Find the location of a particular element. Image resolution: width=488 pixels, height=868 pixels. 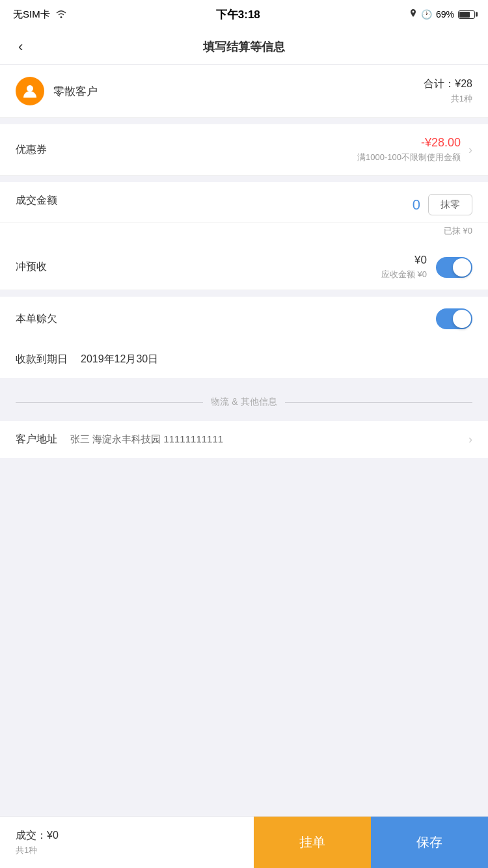

coupon-value: -¥28.00 is located at coordinates (409, 143).